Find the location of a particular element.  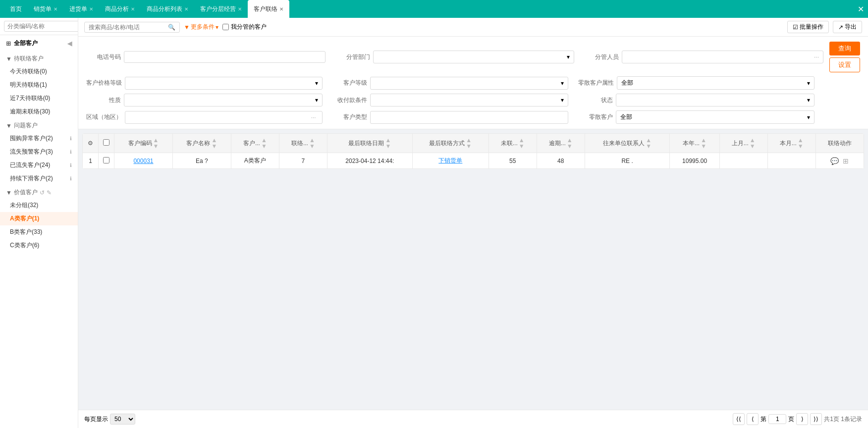

nav-home: 首页 is located at coordinates (16, 9).